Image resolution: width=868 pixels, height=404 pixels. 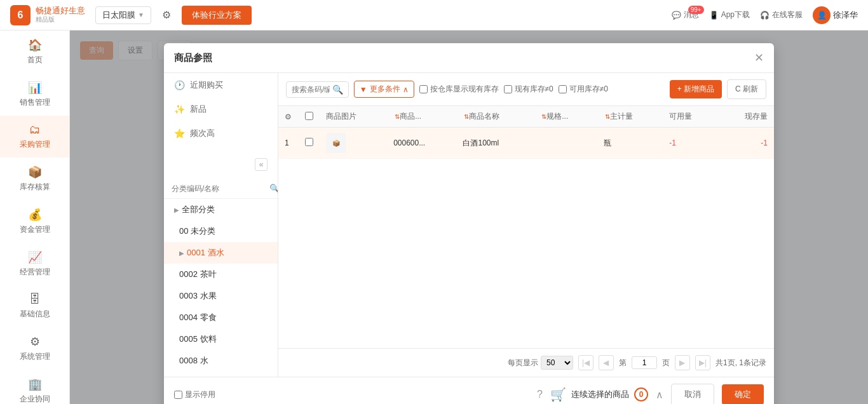 I want to click on available-stock-checkbox, so click(x=563, y=89).